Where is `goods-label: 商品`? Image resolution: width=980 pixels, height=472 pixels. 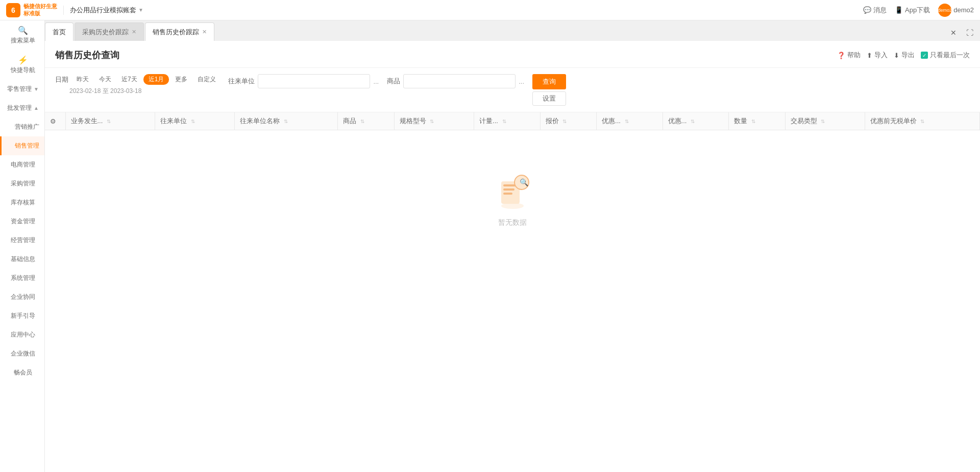 goods-label: 商品 is located at coordinates (394, 81).